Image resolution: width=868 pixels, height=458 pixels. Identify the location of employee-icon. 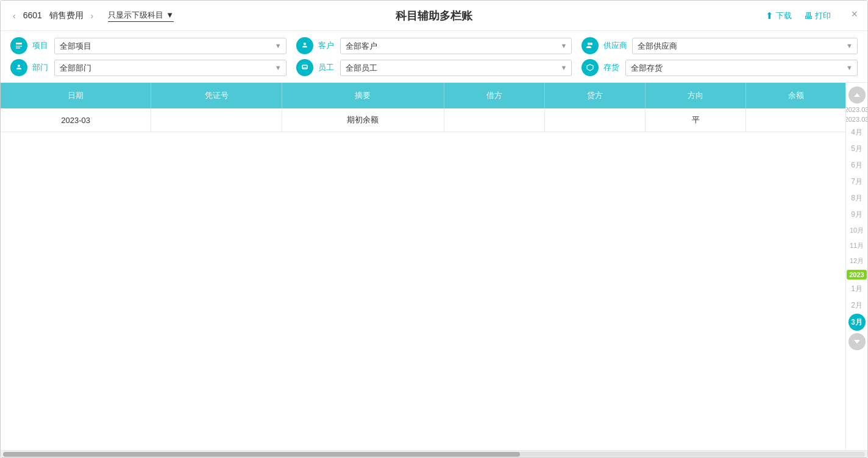
(305, 68).